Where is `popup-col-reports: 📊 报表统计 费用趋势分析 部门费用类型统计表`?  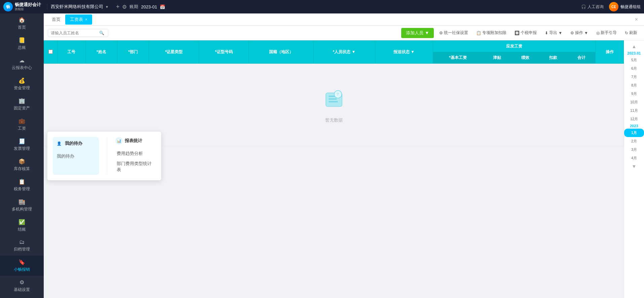
popup-col-reports: 📊 报表统计 费用趋势分析 部门费用类型统计表 is located at coordinates (136, 156).